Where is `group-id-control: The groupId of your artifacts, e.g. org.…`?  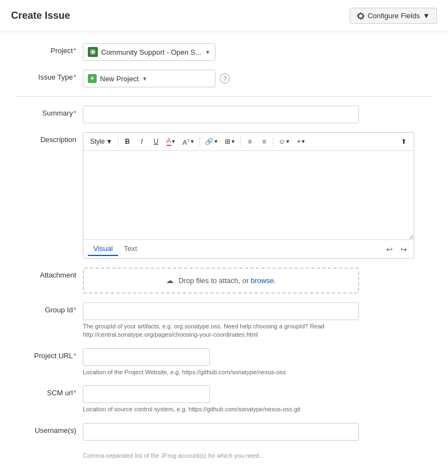
group-id-control: The groupId of your artifacts, e.g. org.… is located at coordinates (257, 321).